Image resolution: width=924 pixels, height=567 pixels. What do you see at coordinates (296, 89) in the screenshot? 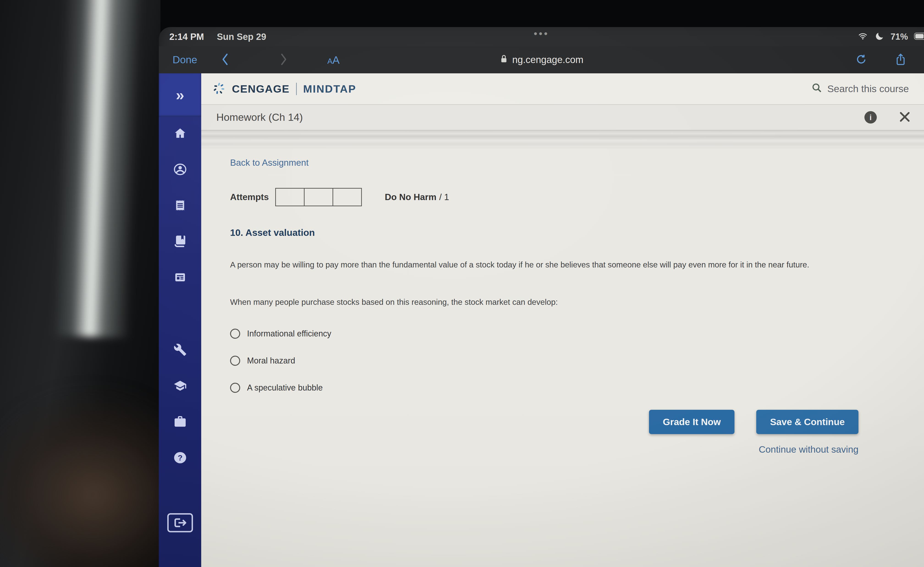
I see `brand-divider` at bounding box center [296, 89].